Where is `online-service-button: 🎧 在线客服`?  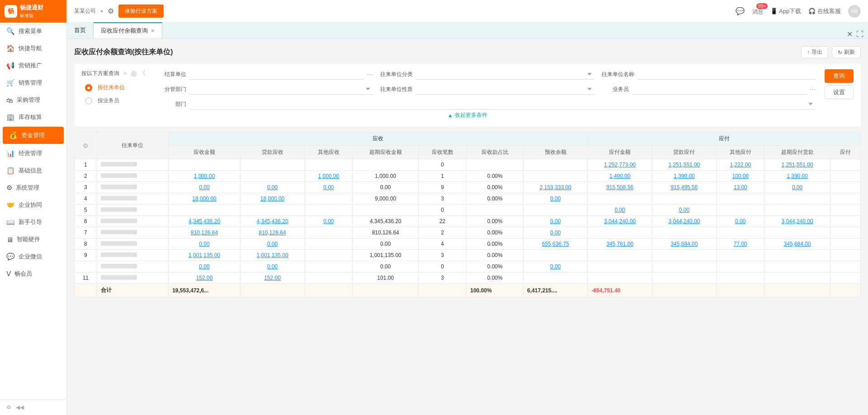 online-service-button: 🎧 在线客服 is located at coordinates (825, 11).